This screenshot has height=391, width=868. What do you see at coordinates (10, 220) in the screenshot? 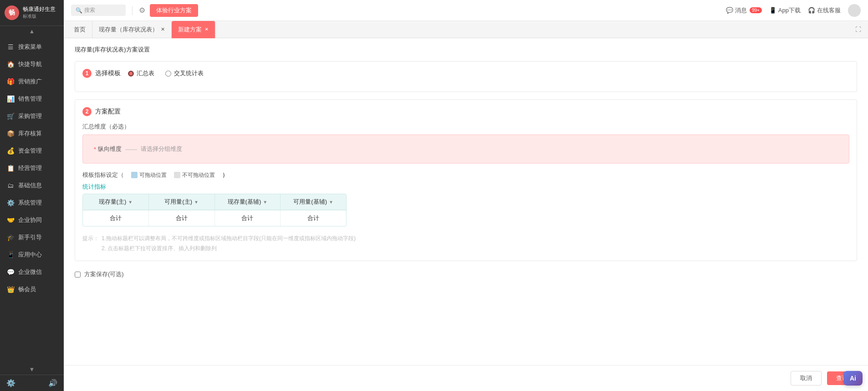
I see `handshake-icon: 🤝` at bounding box center [10, 220].